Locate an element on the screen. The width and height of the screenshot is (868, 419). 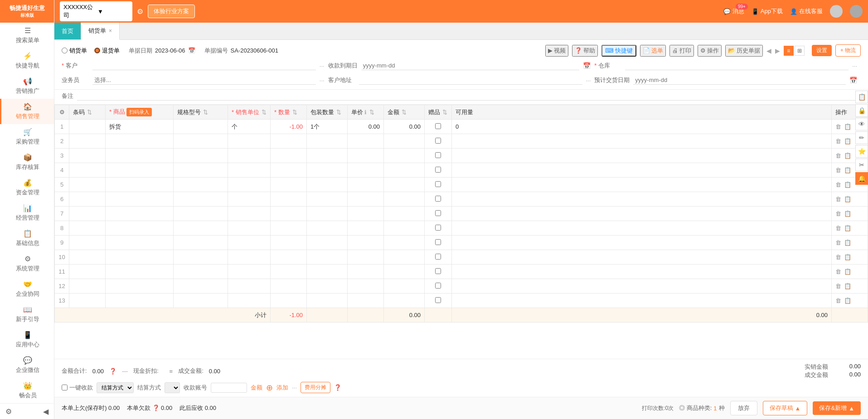
cell-product is located at coordinates (140, 141).